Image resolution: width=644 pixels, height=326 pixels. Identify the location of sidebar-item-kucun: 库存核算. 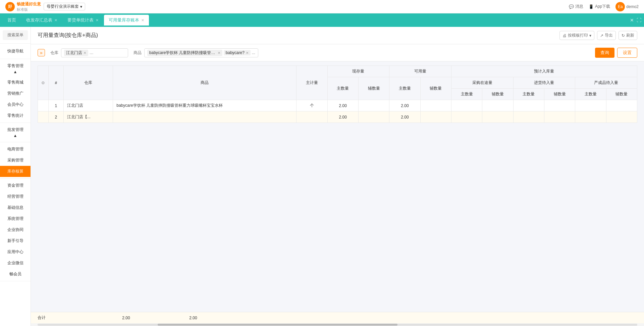
(15, 171).